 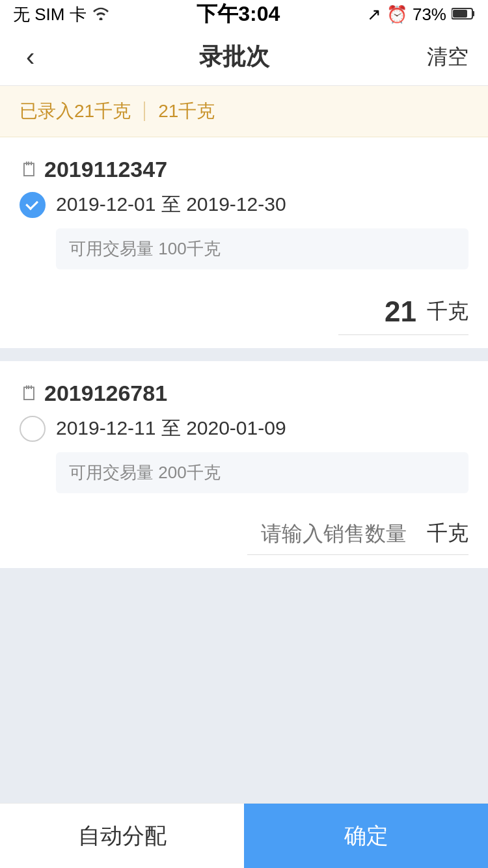 What do you see at coordinates (30, 57) in the screenshot?
I see `back-button: ‹` at bounding box center [30, 57].